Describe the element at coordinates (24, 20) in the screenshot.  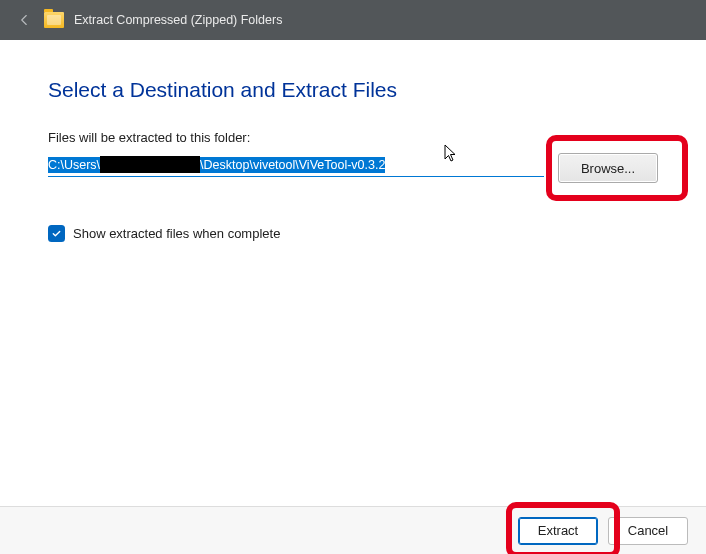
I see `back-button` at that location.